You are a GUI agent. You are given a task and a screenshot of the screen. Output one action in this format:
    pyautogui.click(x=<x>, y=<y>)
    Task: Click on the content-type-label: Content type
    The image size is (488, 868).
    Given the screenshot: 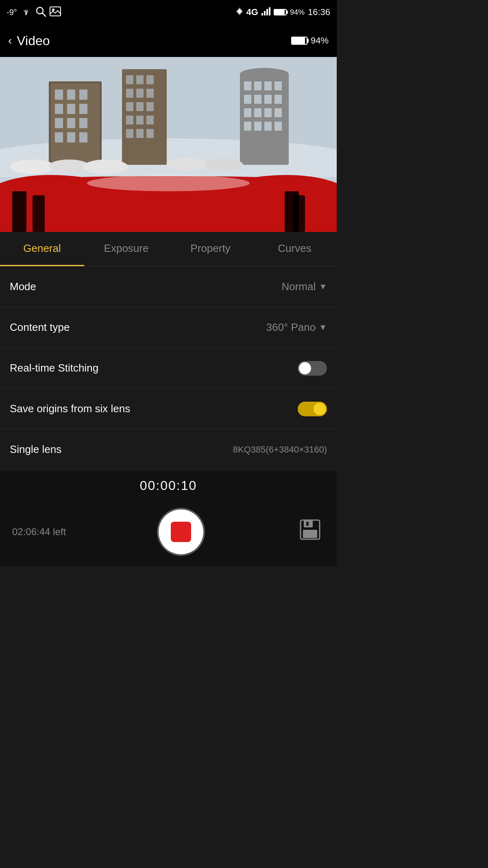 What is the action you would take?
    pyautogui.click(x=40, y=327)
    